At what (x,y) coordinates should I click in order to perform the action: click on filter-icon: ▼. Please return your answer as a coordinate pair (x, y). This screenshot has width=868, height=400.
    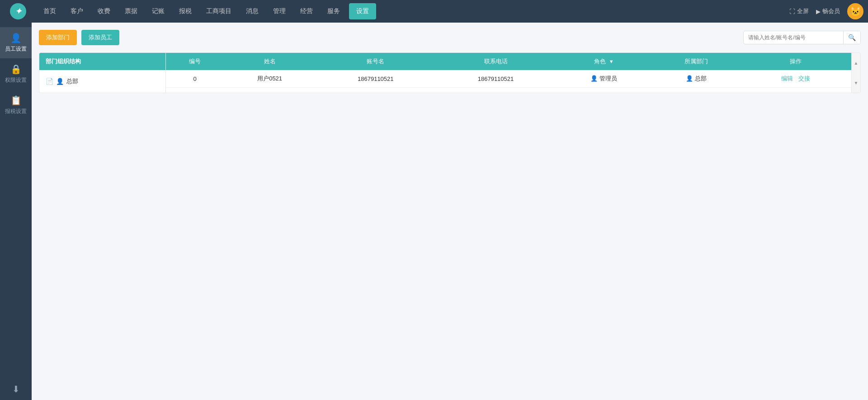
    Looking at the image, I should click on (611, 61).